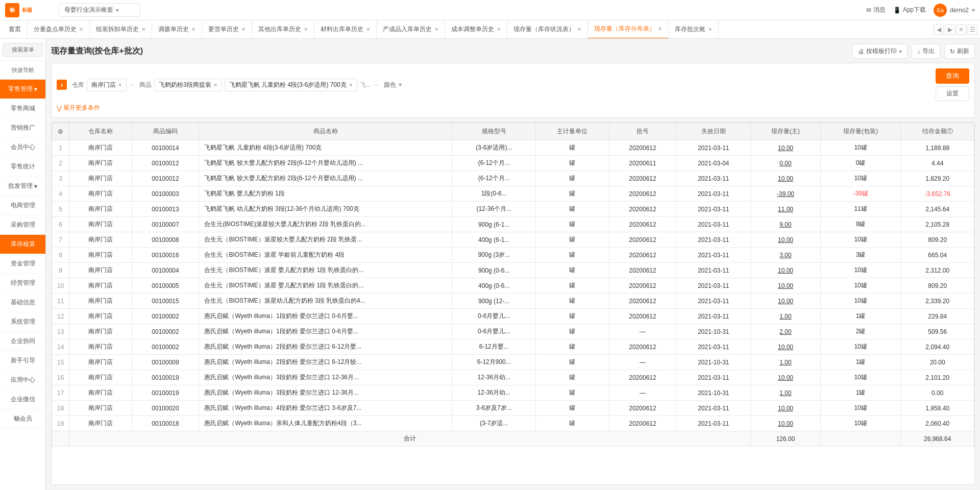 This screenshot has height=490, width=980. Describe the element at coordinates (291, 85) in the screenshot. I see `filter-product-tag-2: 飞鹤星飞帆 儿童奶粉 4段(3-6岁适用) 700克 ✕` at that location.